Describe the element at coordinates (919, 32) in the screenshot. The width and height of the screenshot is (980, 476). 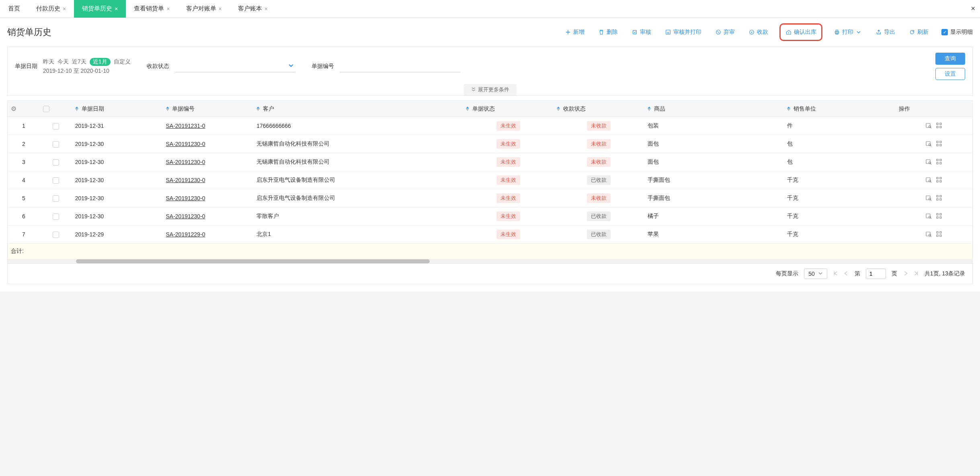
I see `refresh-button: 刷新` at that location.